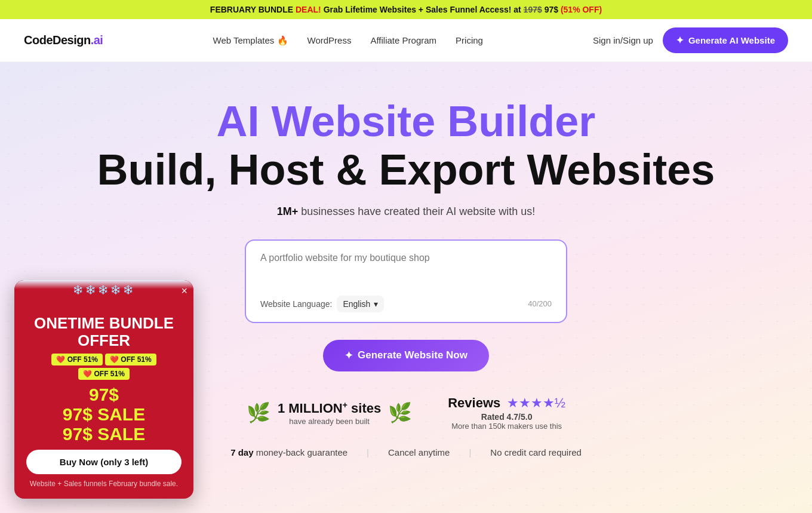  I want to click on popup-price-3: 97$ SALE, so click(104, 434).